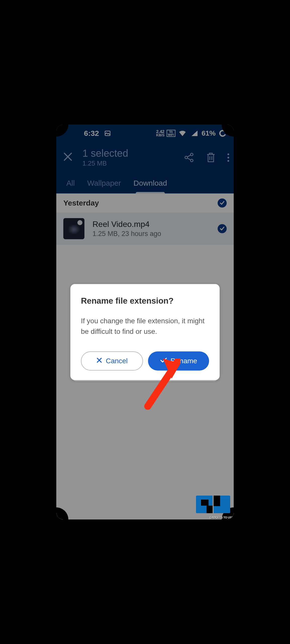 The width and height of the screenshot is (290, 644). Describe the element at coordinates (112, 361) in the screenshot. I see `cancel-button: Cancel` at that location.